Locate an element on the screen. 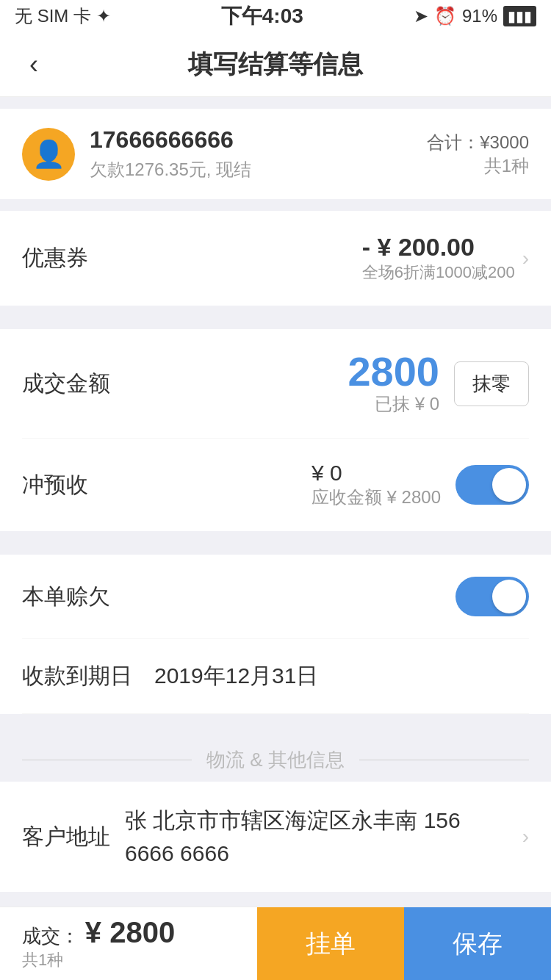 This screenshot has height=980, width=551. customer-info-left: 👤 17666666666 欠款1276.35元, 现结 is located at coordinates (137, 154).